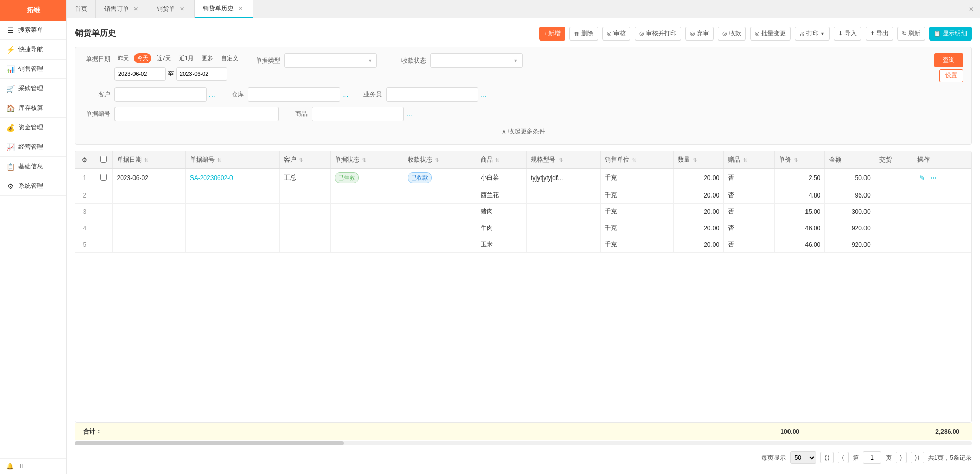  Describe the element at coordinates (501, 160) in the screenshot. I see `col-product: 商品 ⇅` at that location.